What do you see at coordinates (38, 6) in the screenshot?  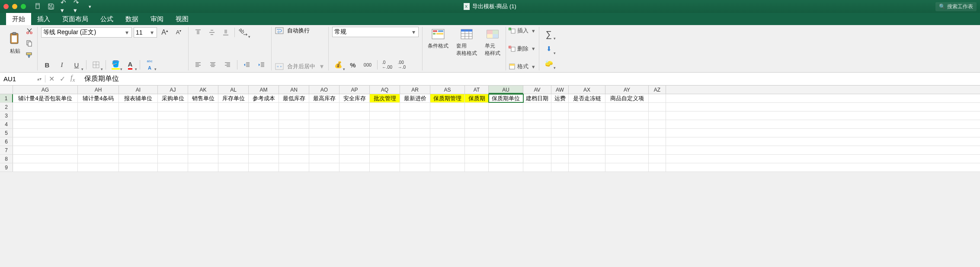 I see `new-file-icon` at bounding box center [38, 6].